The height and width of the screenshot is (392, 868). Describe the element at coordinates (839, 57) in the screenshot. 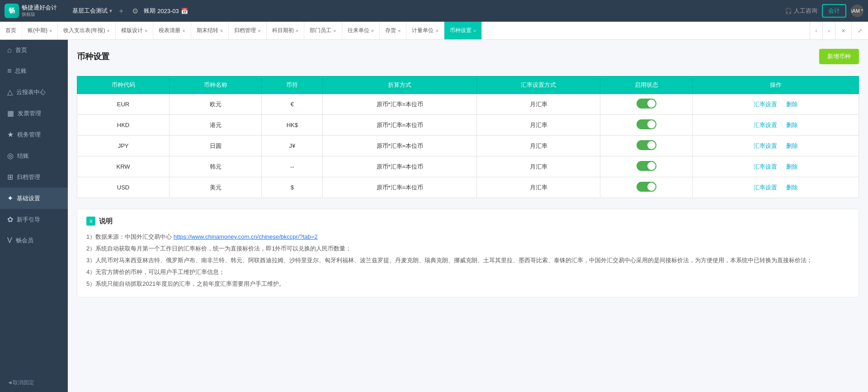

I see `new-currency-button: 新增币种` at that location.